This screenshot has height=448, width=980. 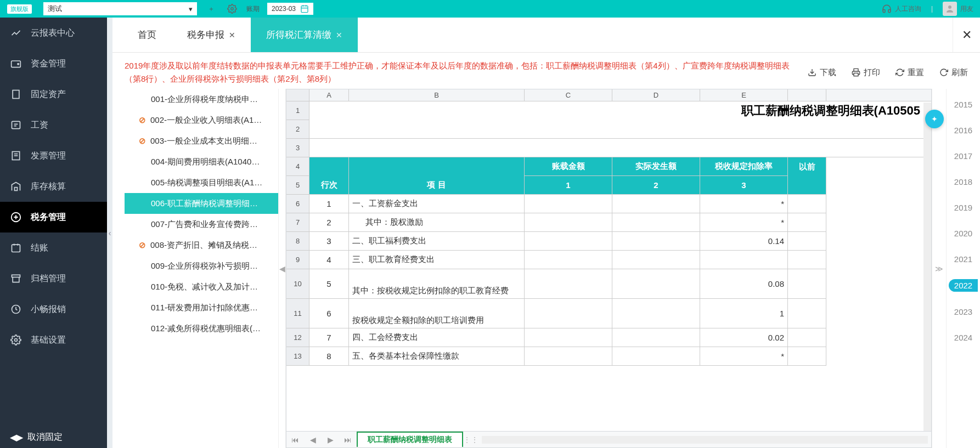 I want to click on sidebar-unpin-button: ◀▶取消固定, so click(x=54, y=437).